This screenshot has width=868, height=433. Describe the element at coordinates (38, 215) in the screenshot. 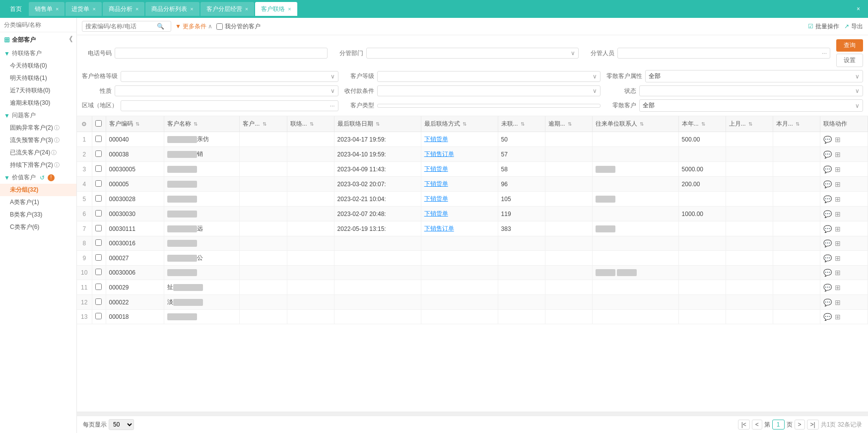

I see `sidebar-item-b-class: B类客户(33)` at that location.